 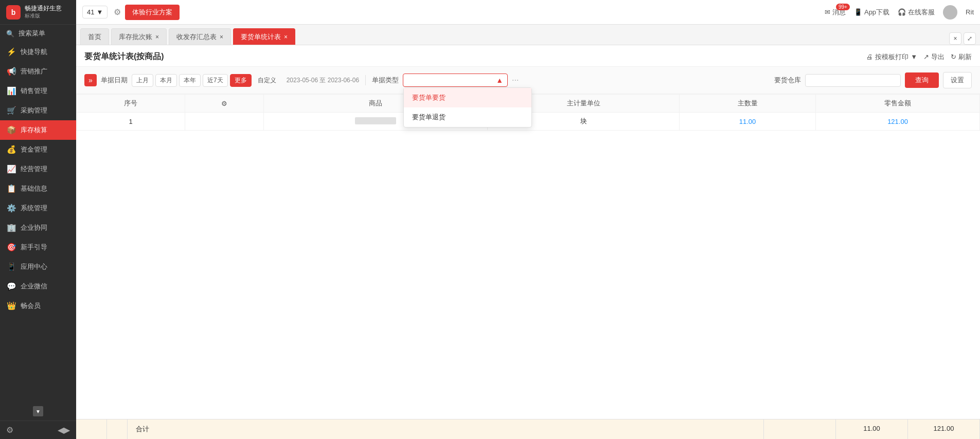 What do you see at coordinates (922, 80) in the screenshot?
I see `query-btn: 查询` at bounding box center [922, 80].